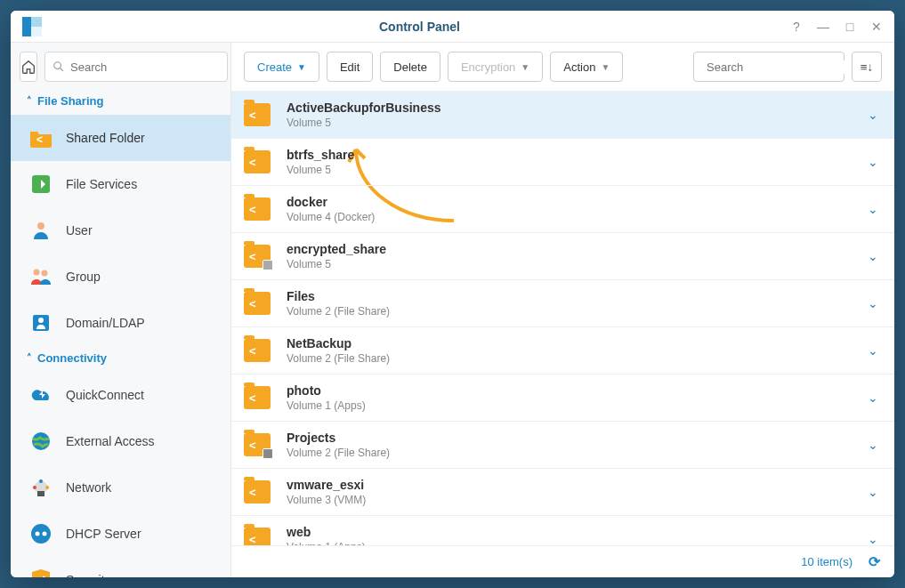  Describe the element at coordinates (781, 68) in the screenshot. I see `main-search-input` at that location.